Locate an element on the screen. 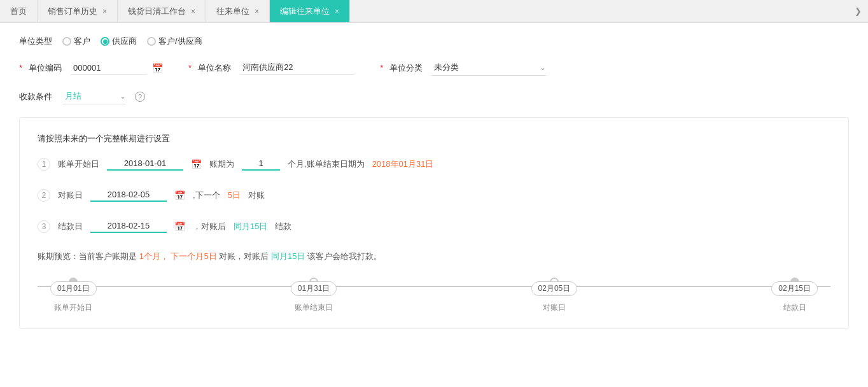  radio-customer: 客户 is located at coordinates (76, 41).